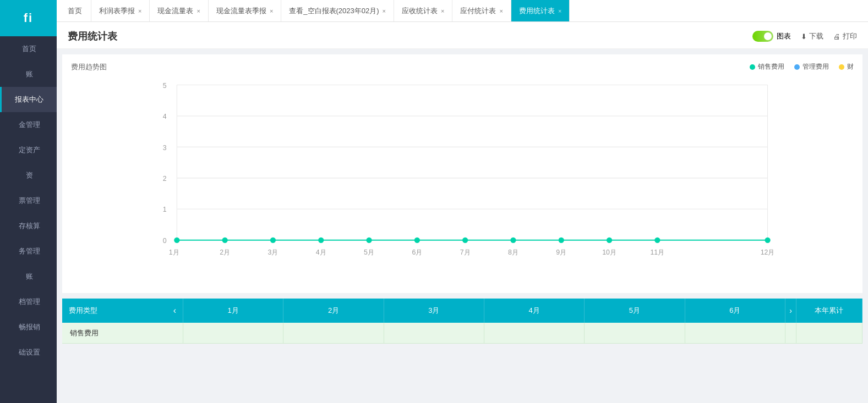 The height and width of the screenshot is (403, 868). Describe the element at coordinates (462, 311) in the screenshot. I see `table-header: 费用类型 ‹ 1月 2月 3月 4月 5月 6月 › 本年累计` at that location.